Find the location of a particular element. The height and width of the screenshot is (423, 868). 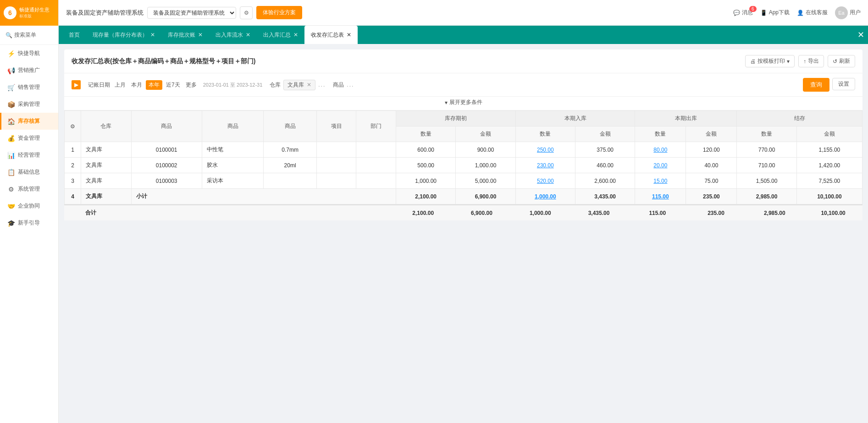

expand-row: ▾ 展开更多条件 is located at coordinates (463, 104).